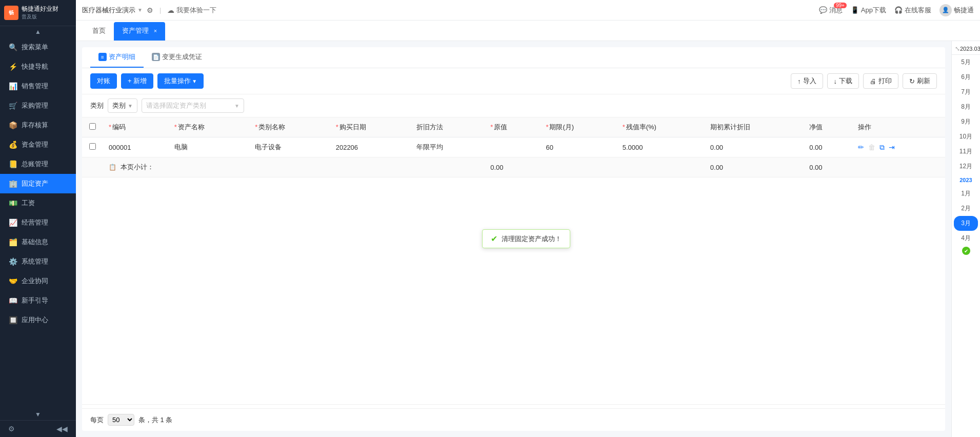 This screenshot has height=437, width=980. I want to click on cal-month-8: 8月, so click(966, 107).